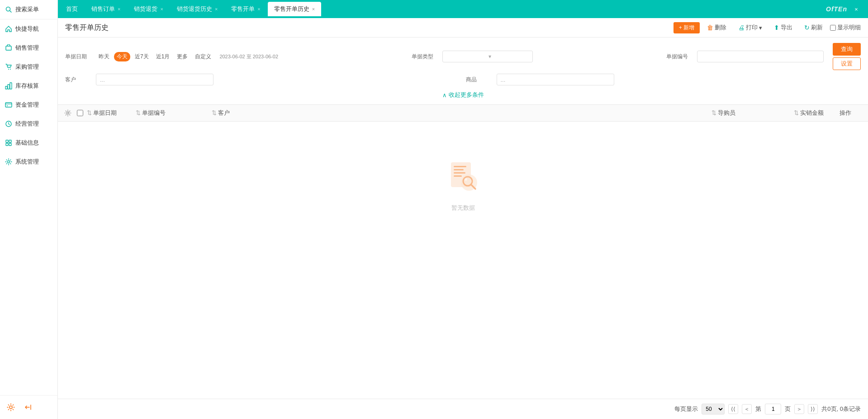  Describe the element at coordinates (104, 57) in the screenshot. I see `date-btn-yesterday: 昨天` at that location.